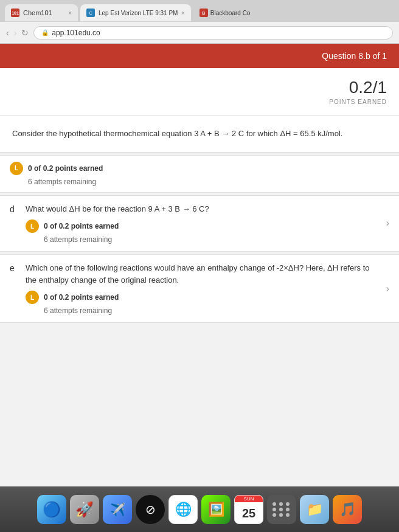 The image size is (399, 532). I want to click on subquestion-1: L 0 of 0.2 points earned 6 attempts rema…, so click(200, 174).